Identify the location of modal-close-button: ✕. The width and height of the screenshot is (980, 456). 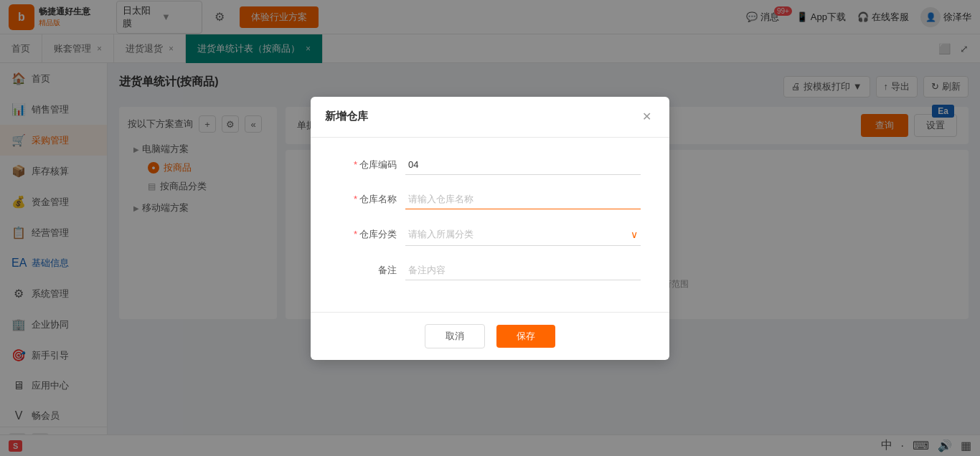
(646, 117).